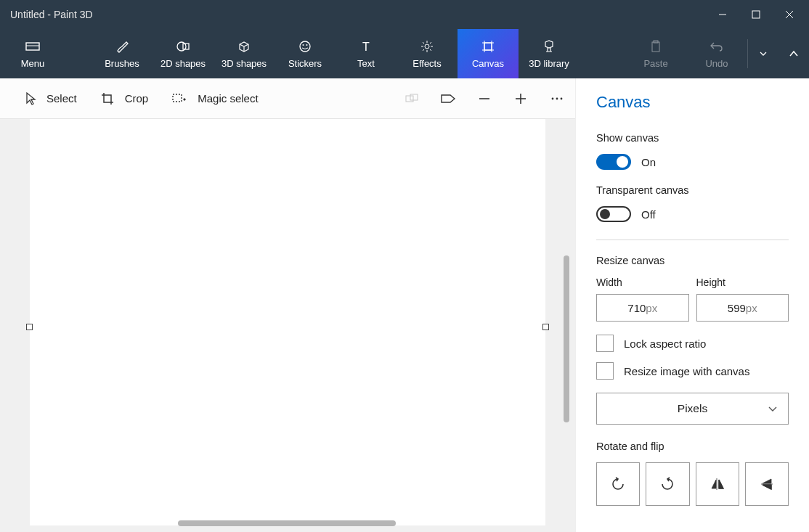  I want to click on main-toolbar: Menu Brushes 2D shapes 3D shapes Sticker…, so click(404, 54).